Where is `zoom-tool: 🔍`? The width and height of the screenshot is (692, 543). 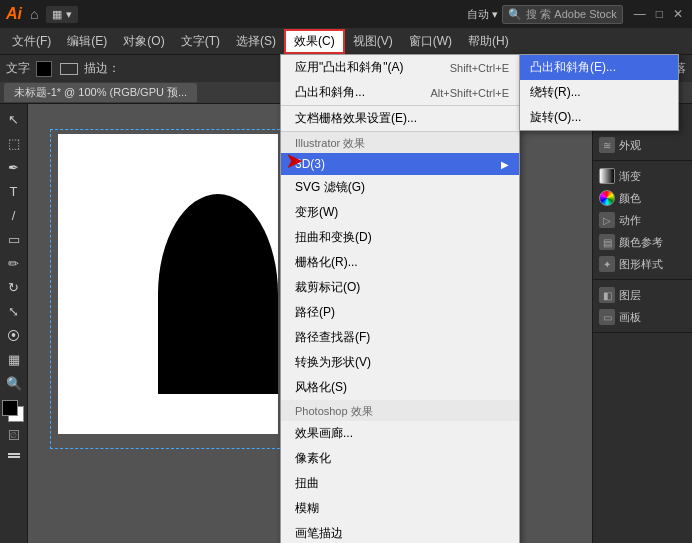 zoom-tool: 🔍 is located at coordinates (14, 383).